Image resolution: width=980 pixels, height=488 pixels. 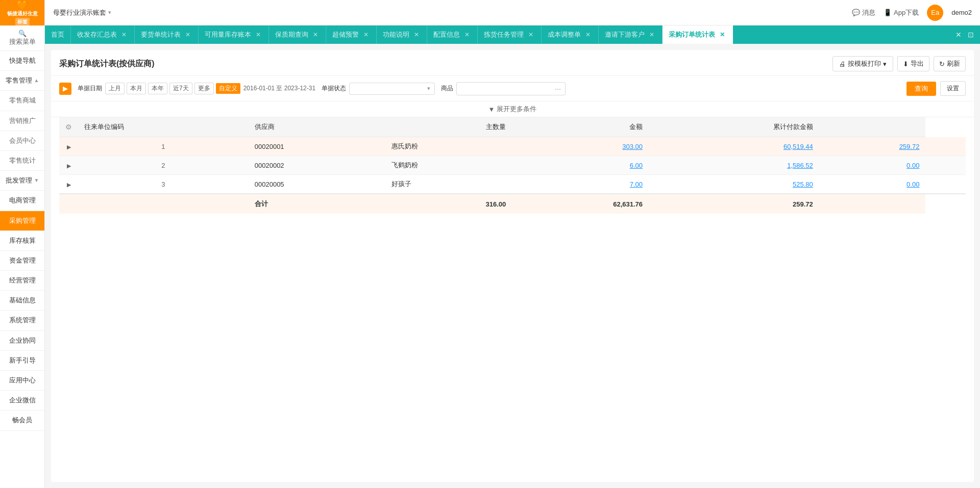 What do you see at coordinates (734, 165) in the screenshot?
I see `row-amount: 1,586.52` at bounding box center [734, 165].